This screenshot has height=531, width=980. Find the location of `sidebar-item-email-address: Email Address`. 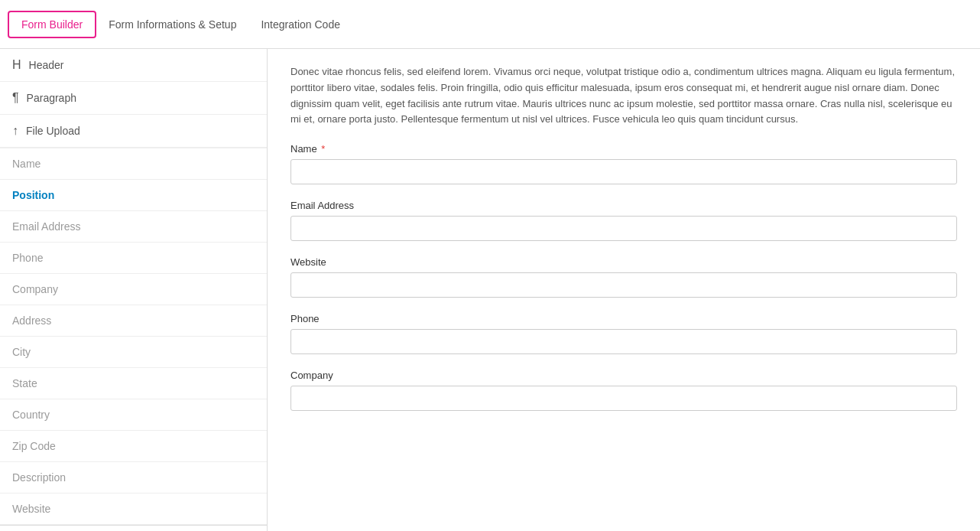

sidebar-item-email-address: Email Address is located at coordinates (133, 226).